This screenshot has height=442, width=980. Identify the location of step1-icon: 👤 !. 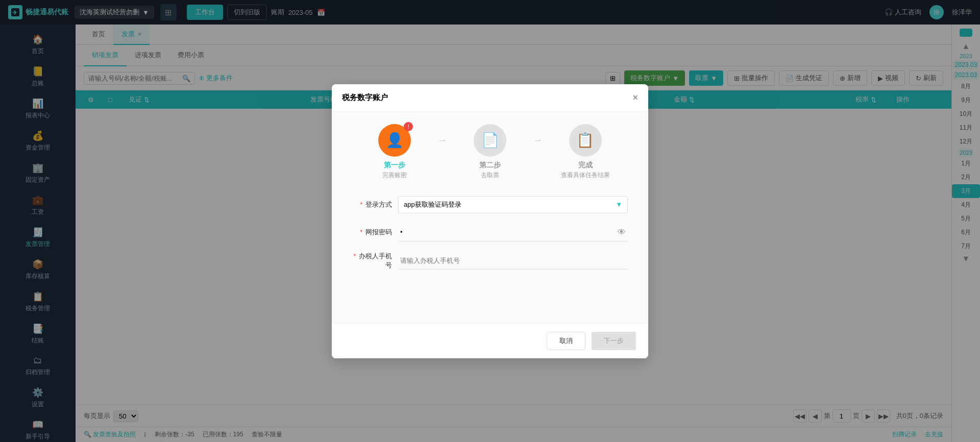
(395, 140).